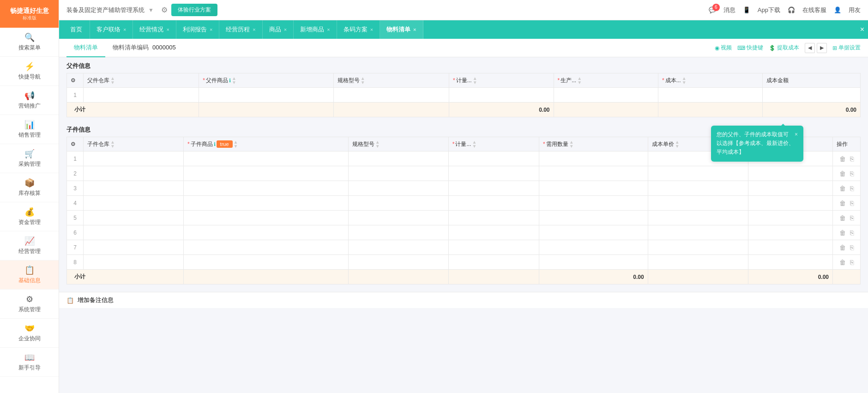 The height and width of the screenshot is (393, 868). Describe the element at coordinates (241, 30) in the screenshot. I see `nav-tab-history: 经营历程×` at that location.